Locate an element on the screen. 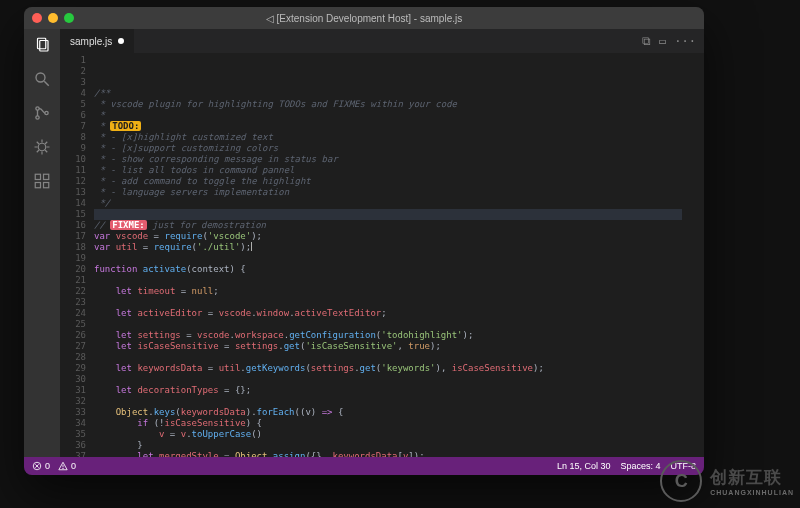  activity-bar is located at coordinates (42, 243).